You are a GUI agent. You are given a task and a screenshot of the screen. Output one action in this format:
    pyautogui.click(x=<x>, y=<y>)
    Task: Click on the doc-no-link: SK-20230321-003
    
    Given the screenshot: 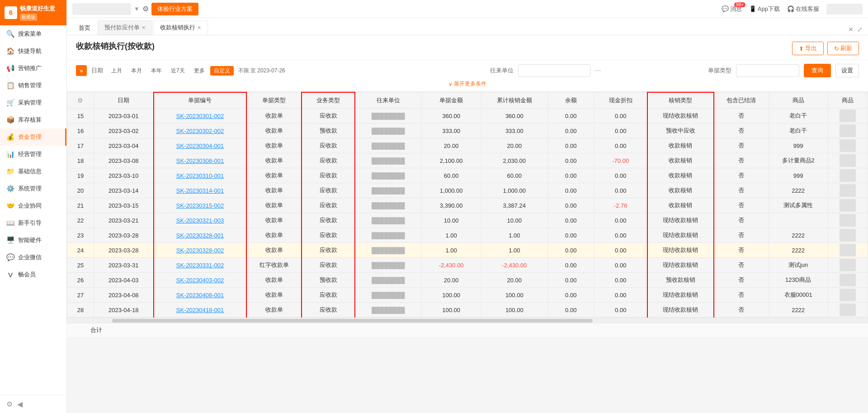 What is the action you would take?
    pyautogui.click(x=200, y=221)
    